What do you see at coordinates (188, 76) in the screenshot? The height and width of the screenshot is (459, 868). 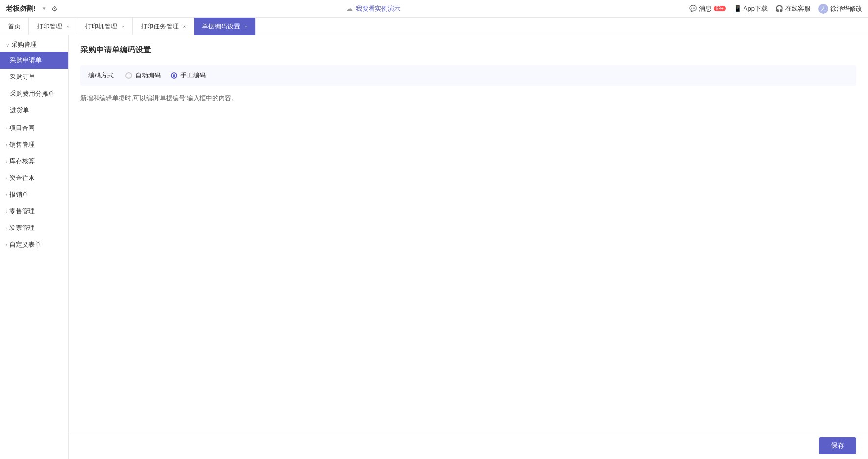 I see `manual-encode-radio: 手工编码` at bounding box center [188, 76].